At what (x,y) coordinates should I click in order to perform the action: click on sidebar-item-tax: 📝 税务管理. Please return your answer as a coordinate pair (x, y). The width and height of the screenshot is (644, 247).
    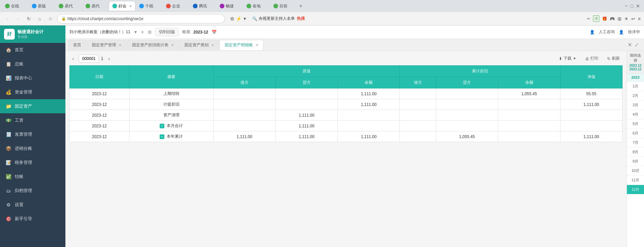
    Looking at the image, I should click on (33, 163).